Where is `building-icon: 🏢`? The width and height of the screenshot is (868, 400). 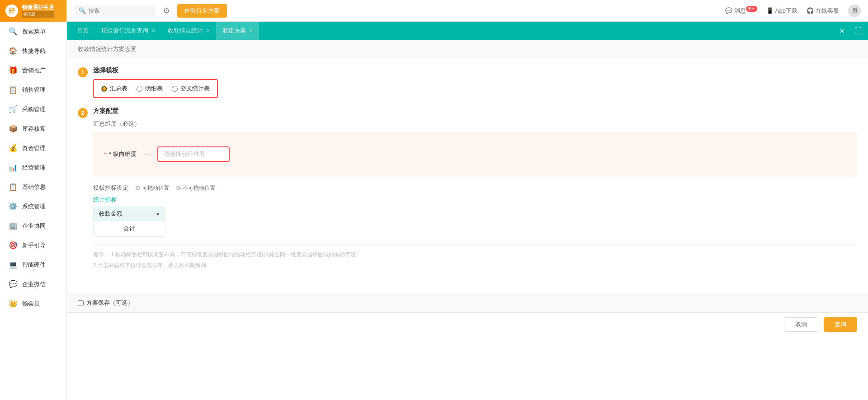
building-icon: 🏢 is located at coordinates (13, 226).